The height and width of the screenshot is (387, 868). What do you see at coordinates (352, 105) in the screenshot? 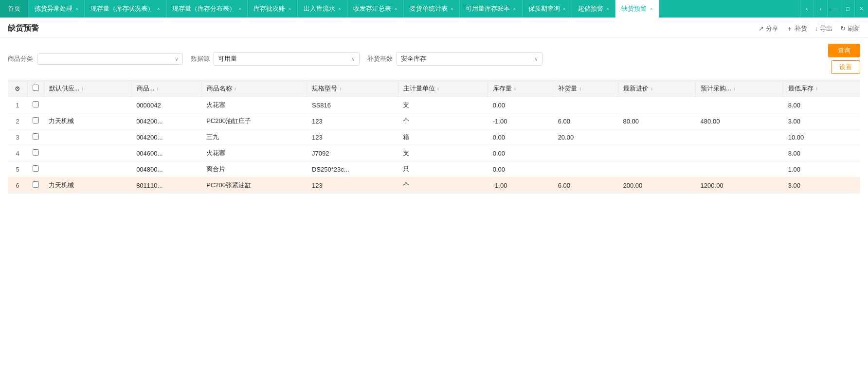
I see `cell-spec: SS816` at bounding box center [352, 105].